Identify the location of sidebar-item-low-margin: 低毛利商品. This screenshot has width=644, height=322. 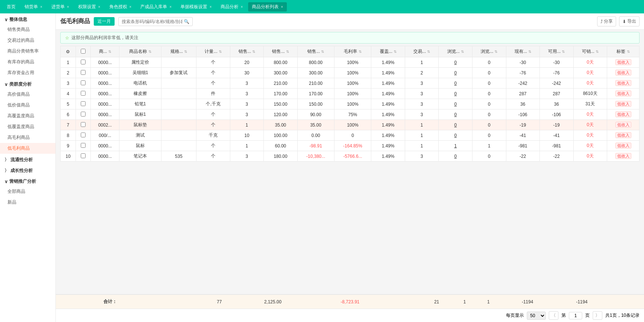
(28, 148).